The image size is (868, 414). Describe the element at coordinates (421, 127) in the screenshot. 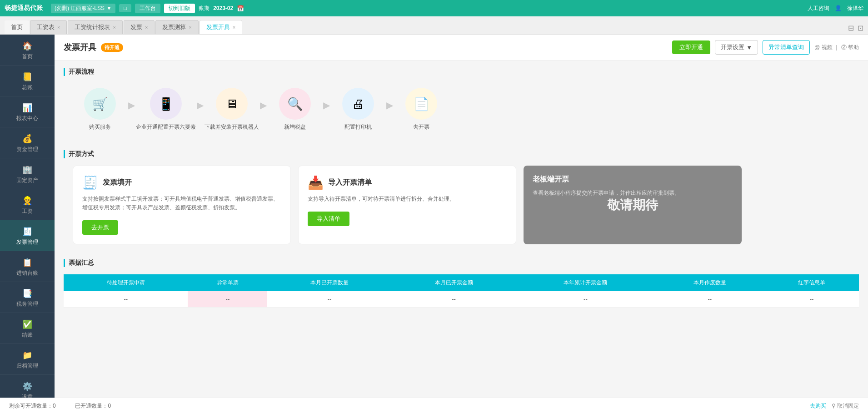

I see `issue-label: 去开票` at that location.